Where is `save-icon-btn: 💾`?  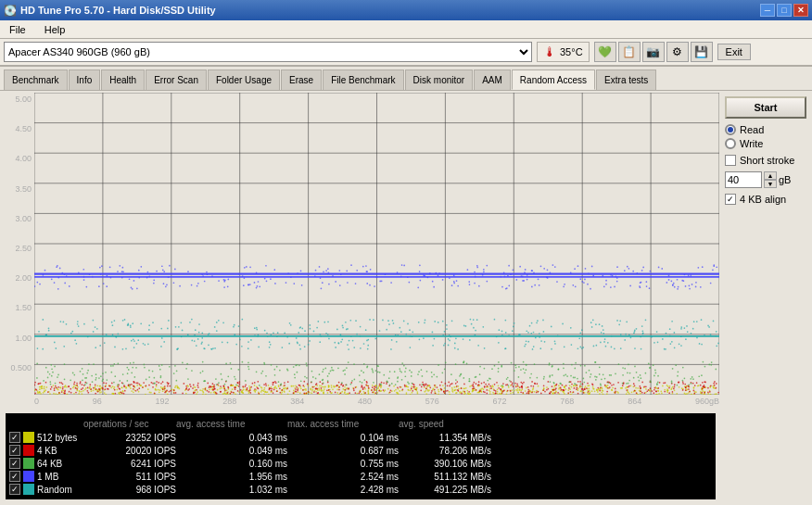
save-icon-btn: 💾 is located at coordinates (702, 52).